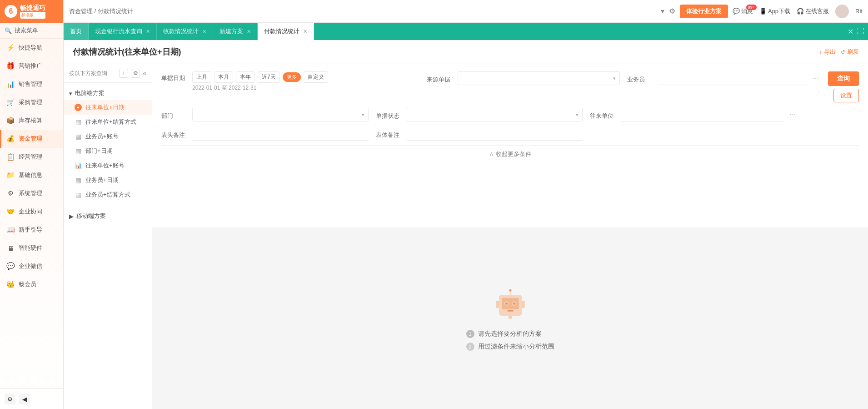 The height and width of the screenshot is (409, 868). What do you see at coordinates (704, 11) in the screenshot?
I see `industry-btn: 体验行业方案` at bounding box center [704, 11].